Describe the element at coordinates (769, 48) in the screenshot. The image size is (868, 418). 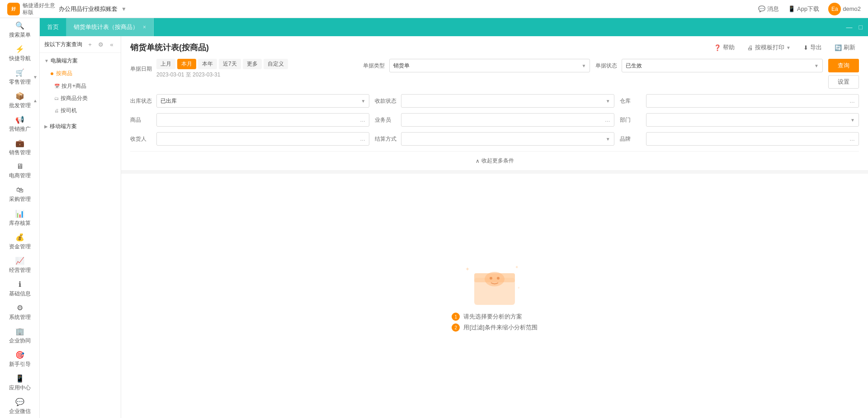
I see `print-btn: 🖨 按模板打印 ▼` at that location.